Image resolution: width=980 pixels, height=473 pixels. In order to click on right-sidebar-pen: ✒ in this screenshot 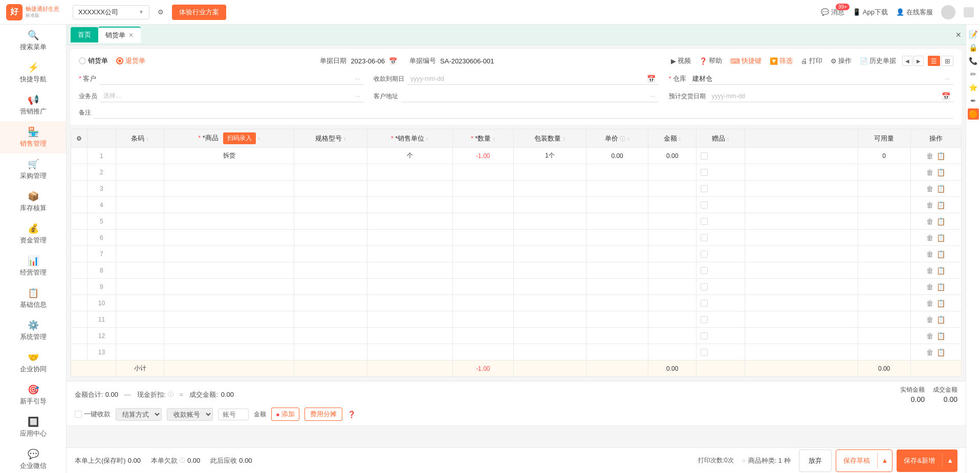, I will do `click(973, 101)`.